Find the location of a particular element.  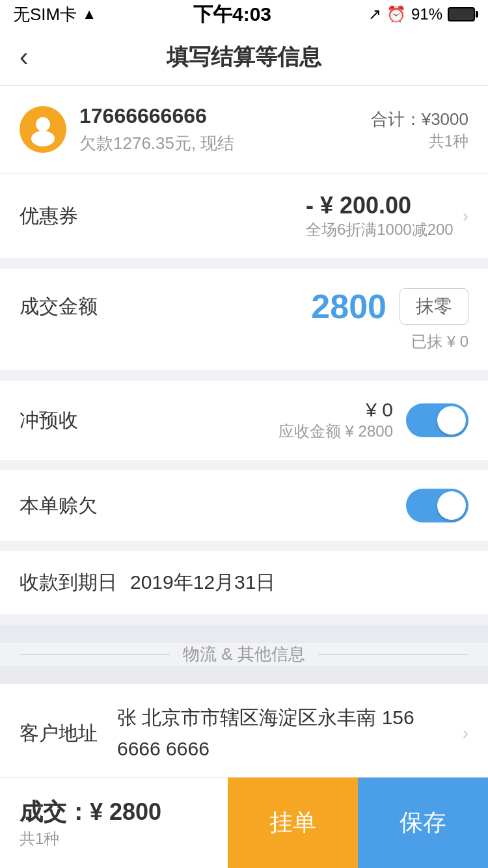

duedate-row: 收款到期日 2019年12月31日 is located at coordinates (244, 583).